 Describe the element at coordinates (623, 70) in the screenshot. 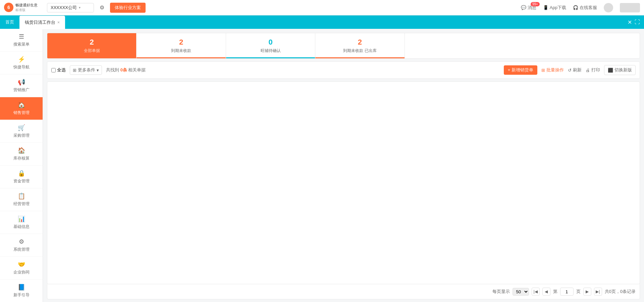

I see `switch-label: 切换新版` at that location.